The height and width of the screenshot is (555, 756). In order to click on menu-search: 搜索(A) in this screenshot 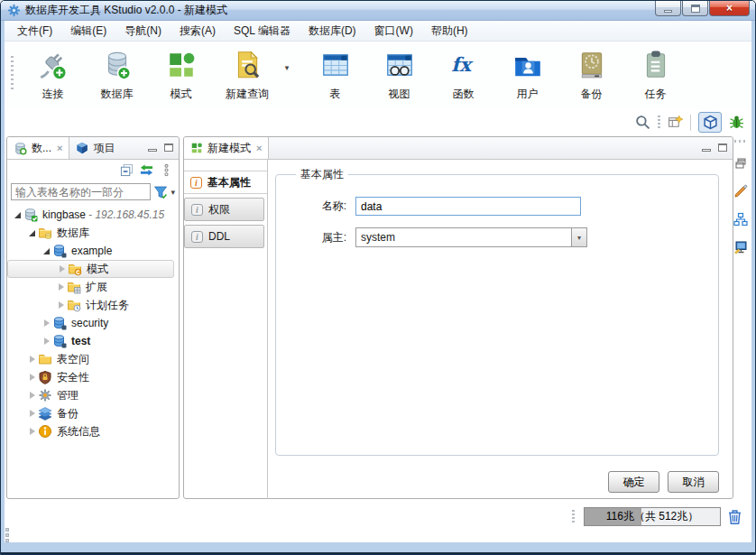, I will do `click(198, 31)`.